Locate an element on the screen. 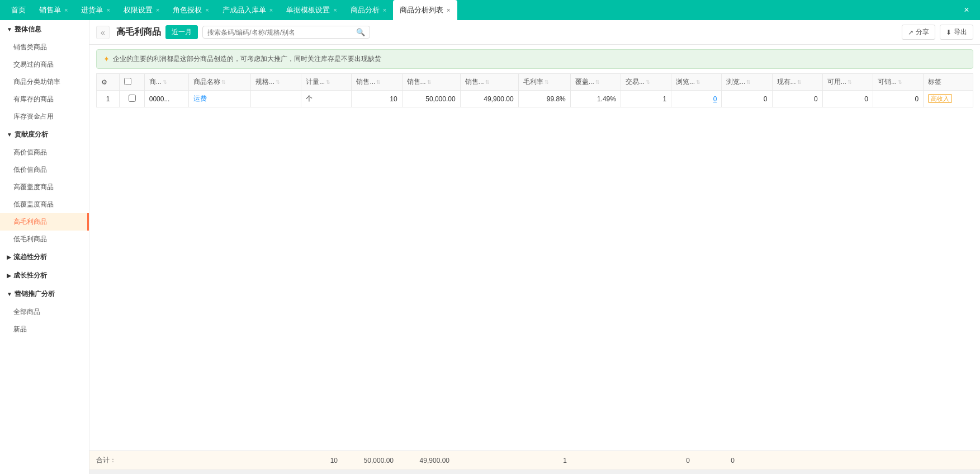  col-available: 可用... ⇅ is located at coordinates (848, 82).